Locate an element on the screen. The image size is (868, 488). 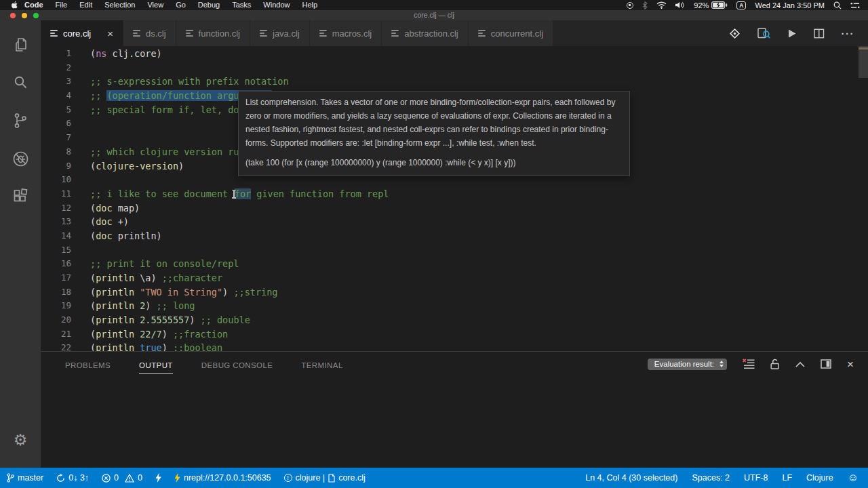
tab-function.clj: function.clj is located at coordinates (213, 33).